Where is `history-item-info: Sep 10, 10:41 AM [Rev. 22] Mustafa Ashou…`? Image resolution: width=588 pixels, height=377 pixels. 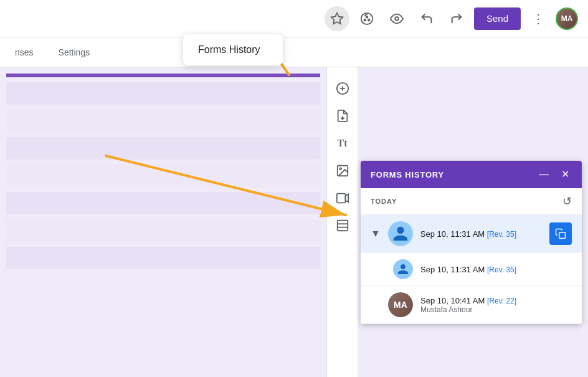 history-item-info: Sep 10, 10:41 AM [Rev. 22] Mustafa Ashou… is located at coordinates (496, 305).